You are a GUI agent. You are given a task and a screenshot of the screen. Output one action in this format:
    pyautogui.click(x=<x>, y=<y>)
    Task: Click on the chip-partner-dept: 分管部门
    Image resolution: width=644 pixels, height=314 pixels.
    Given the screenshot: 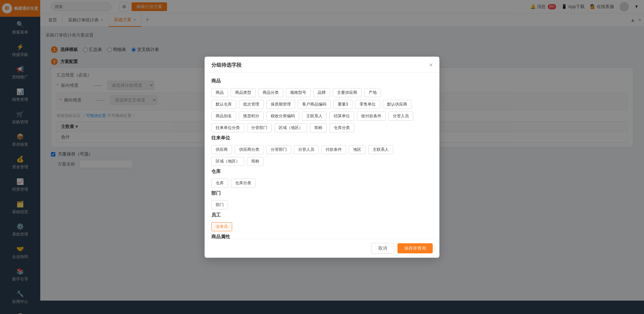 What is the action you would take?
    pyautogui.click(x=279, y=149)
    